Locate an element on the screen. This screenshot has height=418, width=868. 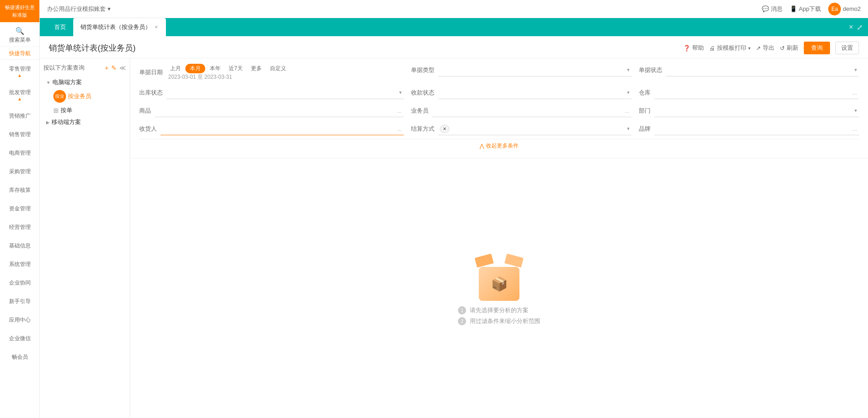
app-download-button: 📱 App下载 is located at coordinates (806, 9).